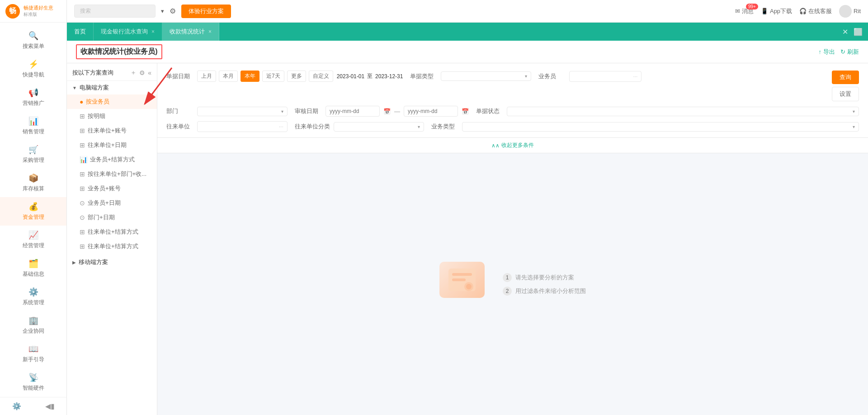  What do you see at coordinates (33, 269) in the screenshot?
I see `sidebar-item-base-info: 🗂️ 基础信息` at bounding box center [33, 269].